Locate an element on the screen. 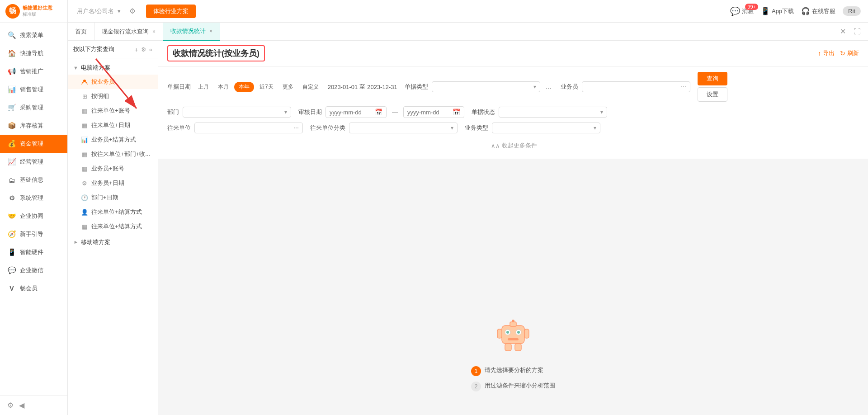 The image size is (868, 415). scheme-collapse-btn: « is located at coordinates (151, 50).